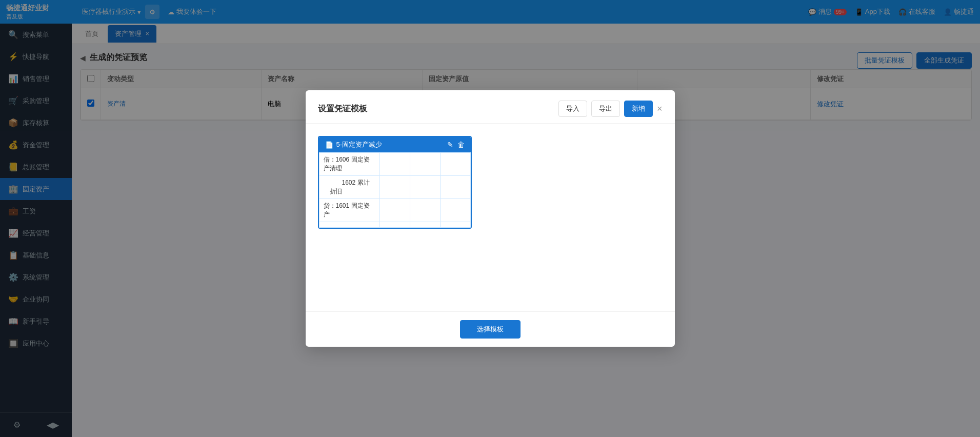 This screenshot has width=980, height=437. Describe the element at coordinates (456, 145) in the screenshot. I see `template-card-header-actions: ✎ 🗑` at that location.